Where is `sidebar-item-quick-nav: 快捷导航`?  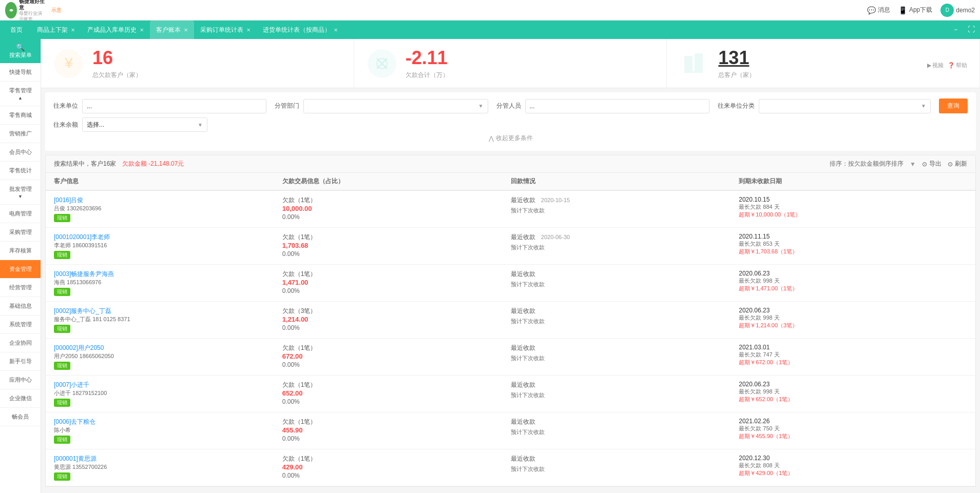
sidebar-item-quick-nav: 快捷导航 is located at coordinates (21, 72).